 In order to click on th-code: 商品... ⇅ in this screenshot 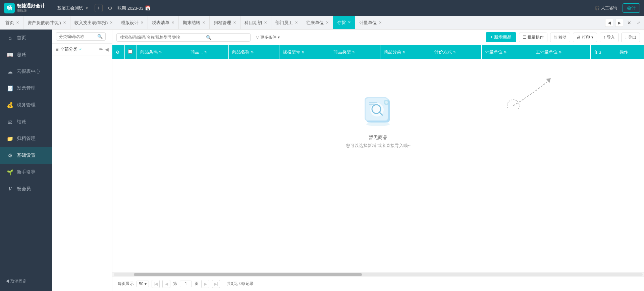, I will do `click(208, 52)`.